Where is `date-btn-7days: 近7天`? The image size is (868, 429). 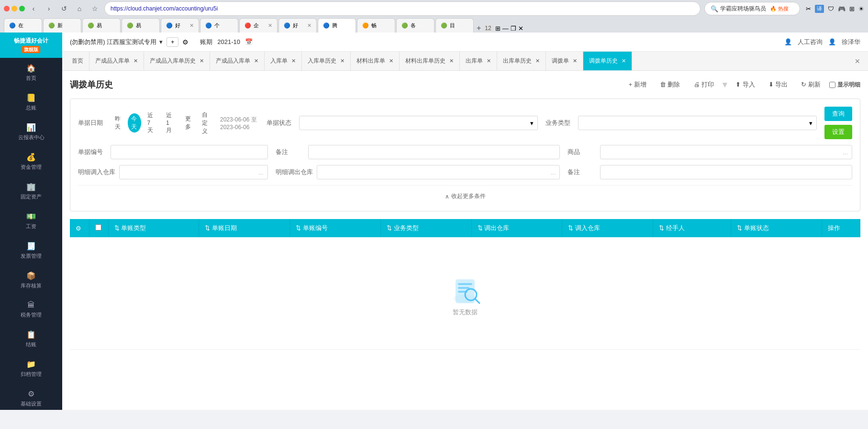
date-btn-7days: 近7天 is located at coordinates (152, 123).